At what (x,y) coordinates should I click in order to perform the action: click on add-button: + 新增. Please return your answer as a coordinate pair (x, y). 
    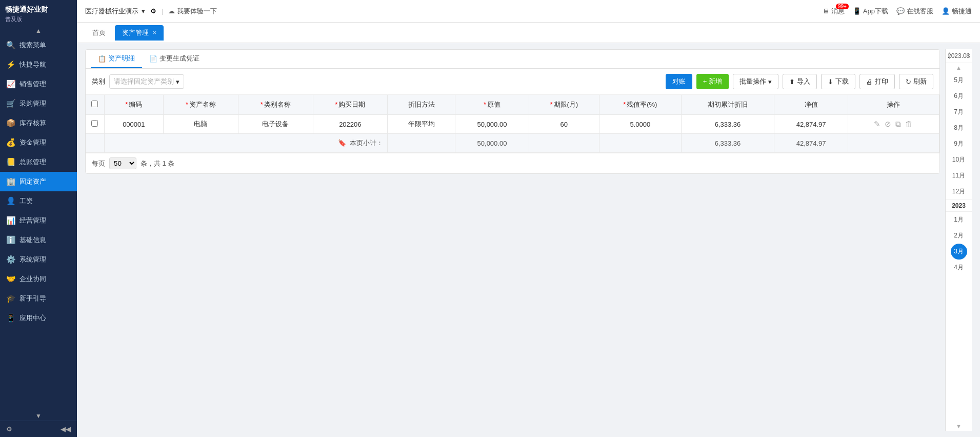
    Looking at the image, I should click on (713, 82).